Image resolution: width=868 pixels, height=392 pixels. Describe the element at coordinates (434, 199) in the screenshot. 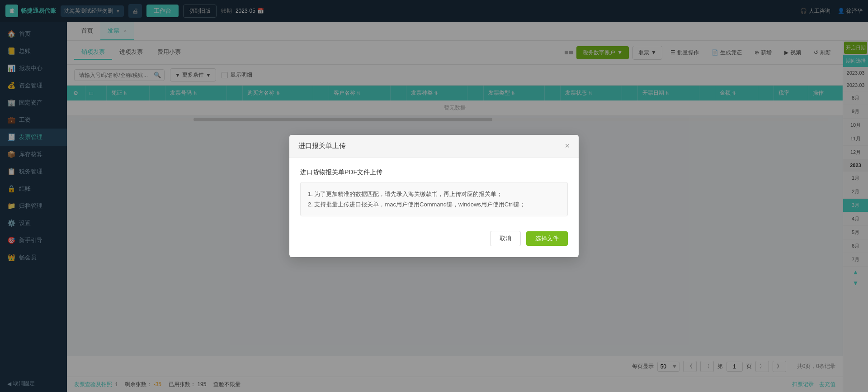

I see `modal-info-box: 1. 为了更加精准的数据匹配，请先录入海关缴款书，再上传对应的报关单； 2. 支…` at that location.